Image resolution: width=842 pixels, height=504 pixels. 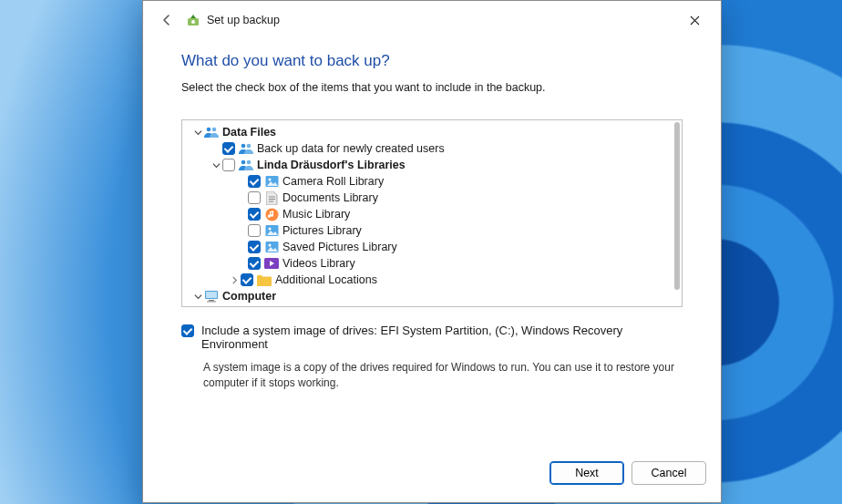 I want to click on video-icon, so click(x=272, y=263).